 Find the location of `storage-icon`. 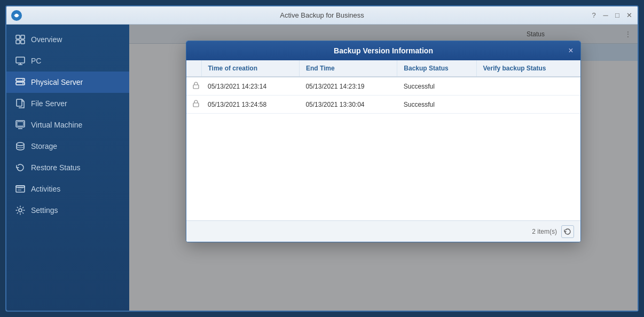

storage-icon is located at coordinates (20, 146).